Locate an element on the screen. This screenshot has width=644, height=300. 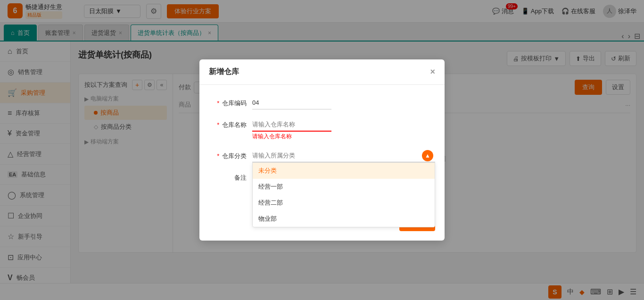
dropdown-item-unclassified: 未分类 is located at coordinates (344, 171).